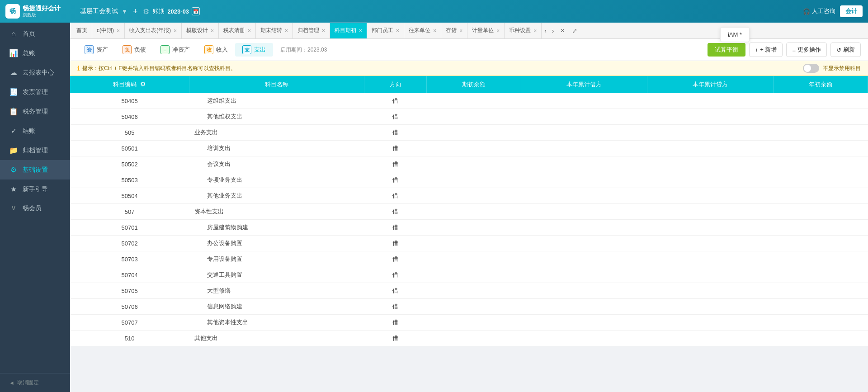  I want to click on settings-icon: ⚙, so click(146, 12).